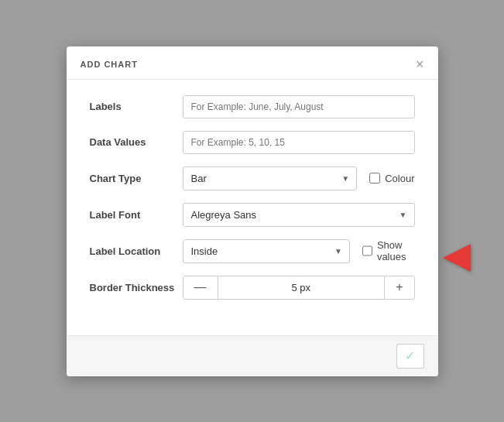 This screenshot has height=422, width=504. I want to click on chart-type-label: Chart Type, so click(136, 178).